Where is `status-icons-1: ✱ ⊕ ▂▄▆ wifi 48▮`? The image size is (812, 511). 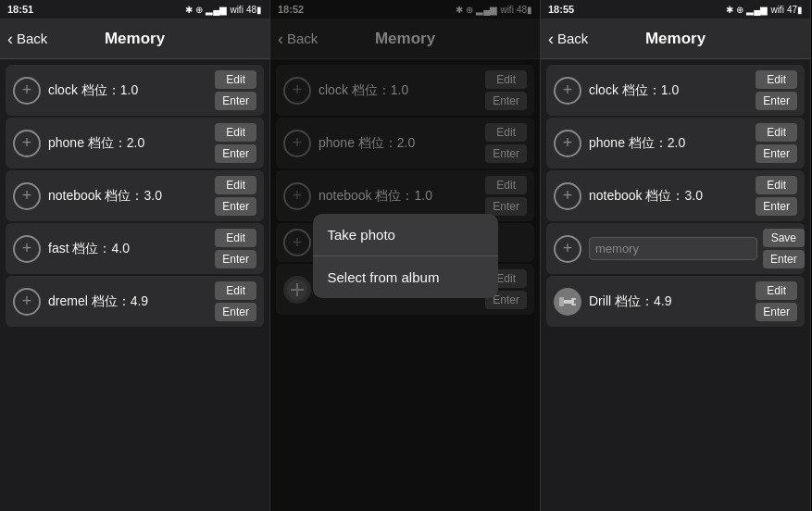 status-icons-1: ✱ ⊕ ▂▄▆ wifi 48▮ is located at coordinates (224, 9).